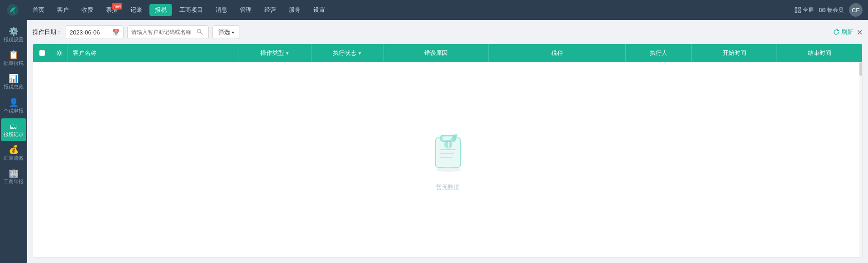 The height and width of the screenshot is (263, 868). Describe the element at coordinates (14, 63) in the screenshot. I see `sidebar-label-batch-tax: 批量报税` at that location.